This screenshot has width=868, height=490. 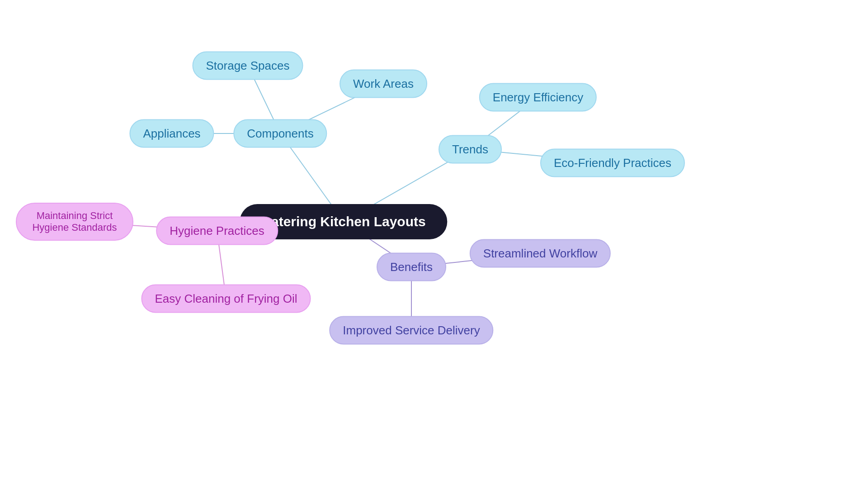 I want to click on components-node: Components, so click(x=280, y=134).